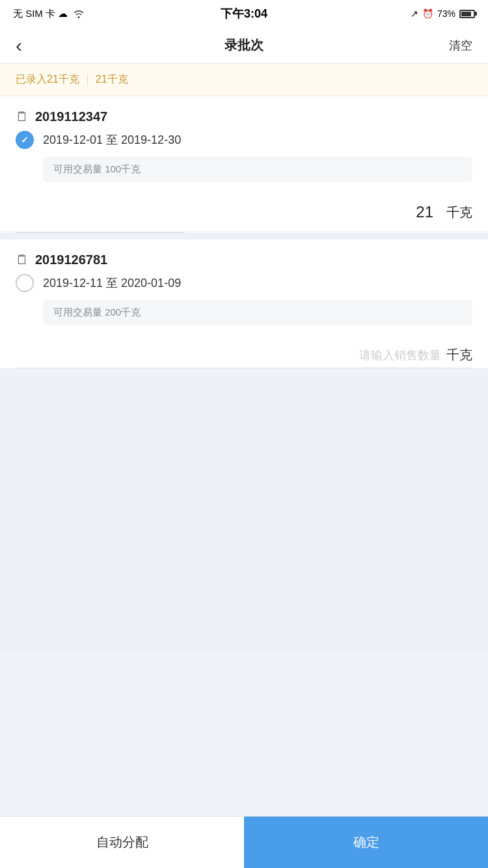 Image resolution: width=488 pixels, height=868 pixels. What do you see at coordinates (461, 46) in the screenshot?
I see `clear-button: 清空` at bounding box center [461, 46].